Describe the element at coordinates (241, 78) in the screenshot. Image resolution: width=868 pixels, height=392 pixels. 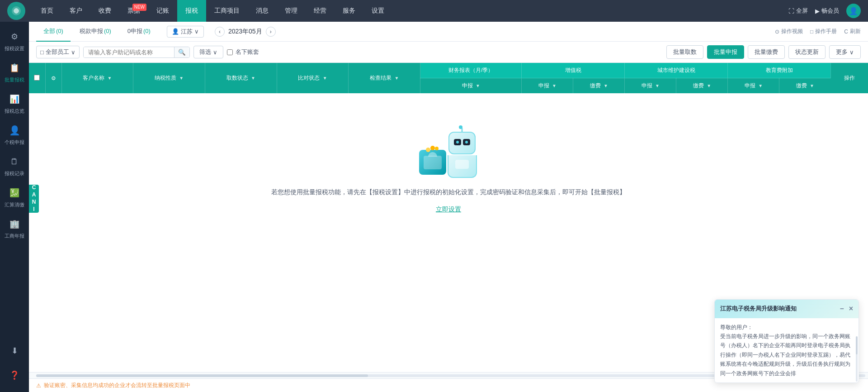
I see `th-fetch-status: 取数状态 ▼` at that location.